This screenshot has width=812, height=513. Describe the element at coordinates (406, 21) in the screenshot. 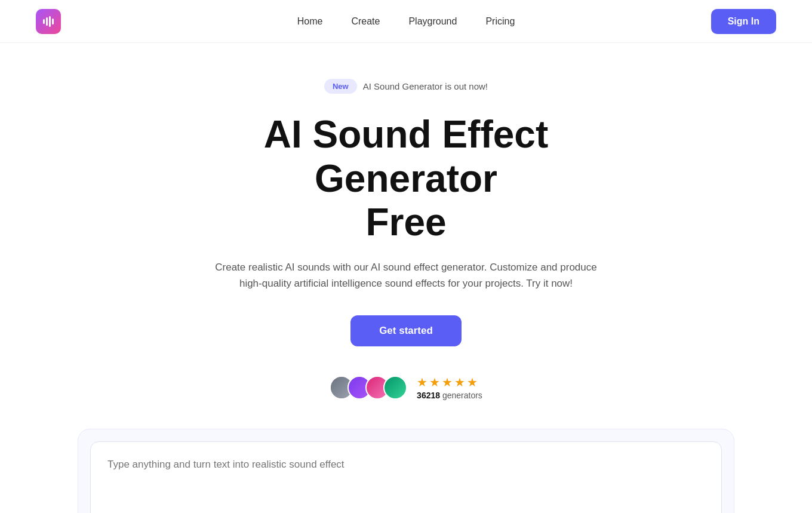

I see `nav-links: Home Create Playground Pricing` at that location.